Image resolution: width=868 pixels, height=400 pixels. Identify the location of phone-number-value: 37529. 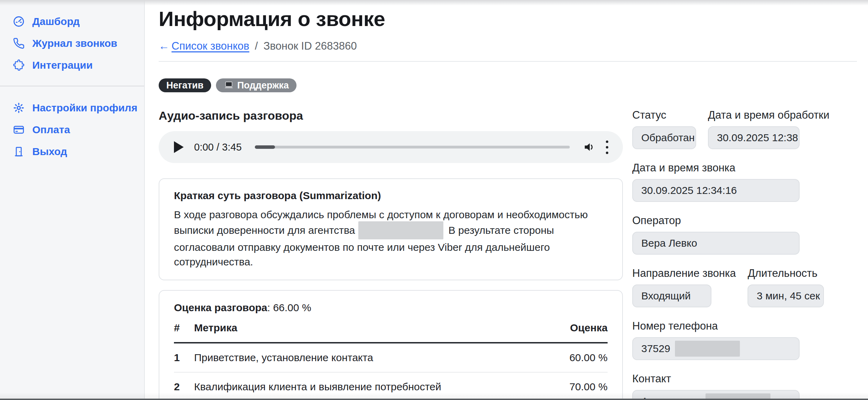
(716, 349).